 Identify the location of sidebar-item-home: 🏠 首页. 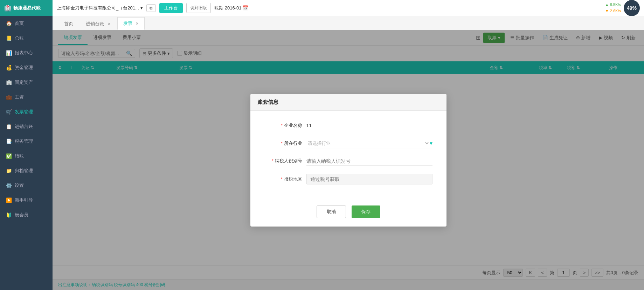
(26, 23).